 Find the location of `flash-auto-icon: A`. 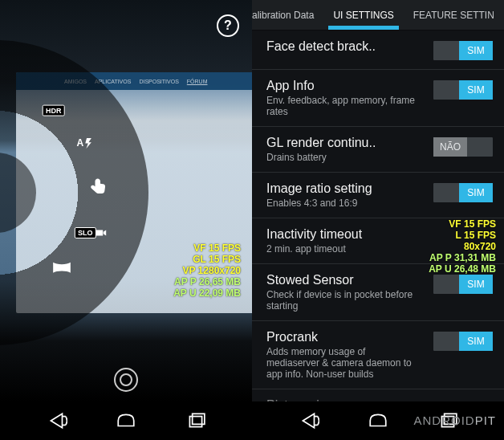

flash-auto-icon: A is located at coordinates (87, 143).